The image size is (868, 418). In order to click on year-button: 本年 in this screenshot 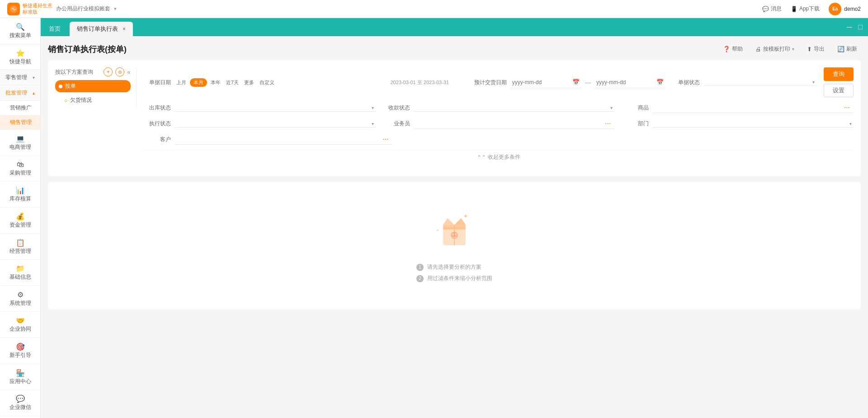, I will do `click(216, 82)`.